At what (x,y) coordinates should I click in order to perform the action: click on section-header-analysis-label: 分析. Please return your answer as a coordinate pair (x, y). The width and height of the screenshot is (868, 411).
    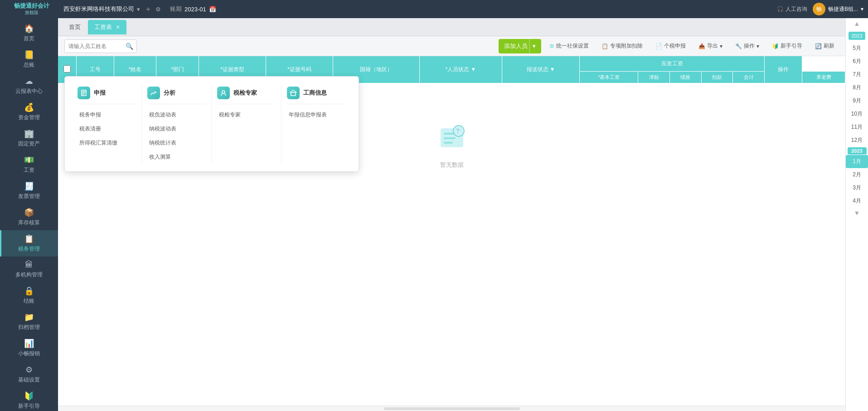
    Looking at the image, I should click on (170, 93).